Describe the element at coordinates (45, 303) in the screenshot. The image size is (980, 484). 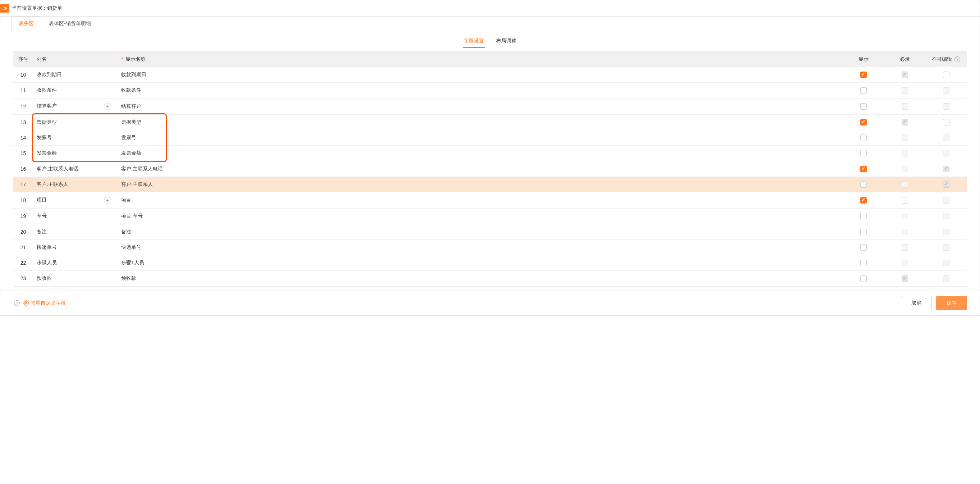
I see `manage-custom-fields-link: 管理自定义字段` at that location.